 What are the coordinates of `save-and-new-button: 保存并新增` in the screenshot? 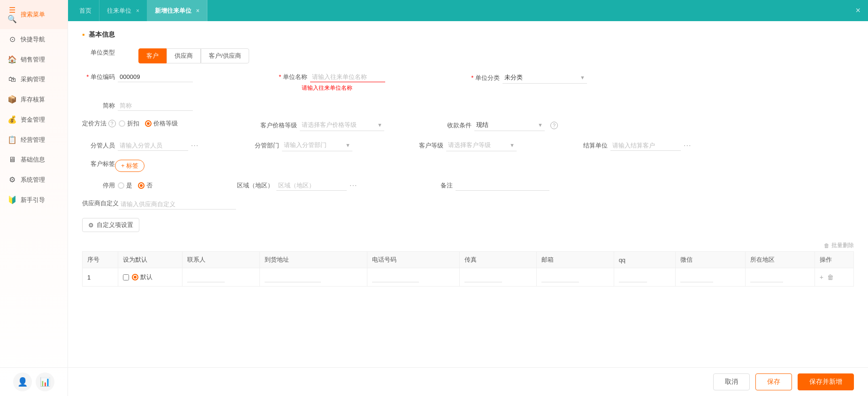 It's located at (826, 382).